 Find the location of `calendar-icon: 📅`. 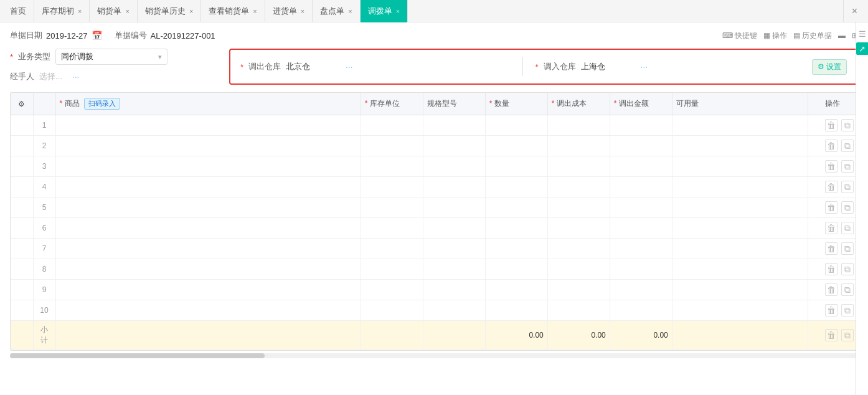

calendar-icon: 📅 is located at coordinates (97, 36).